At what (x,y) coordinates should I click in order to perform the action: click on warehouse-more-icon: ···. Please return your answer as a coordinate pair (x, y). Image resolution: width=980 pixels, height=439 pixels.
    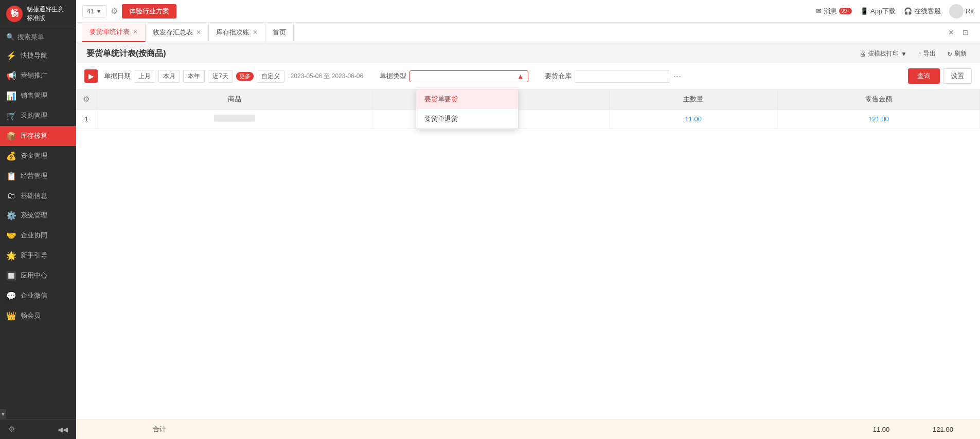
    Looking at the image, I should click on (677, 76).